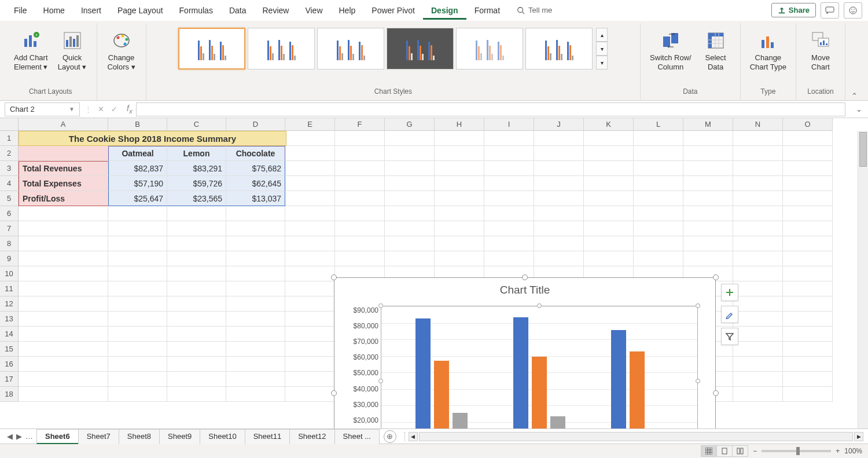  Describe the element at coordinates (10, 437) in the screenshot. I see `sheet-nav-prev: ◀` at that location.